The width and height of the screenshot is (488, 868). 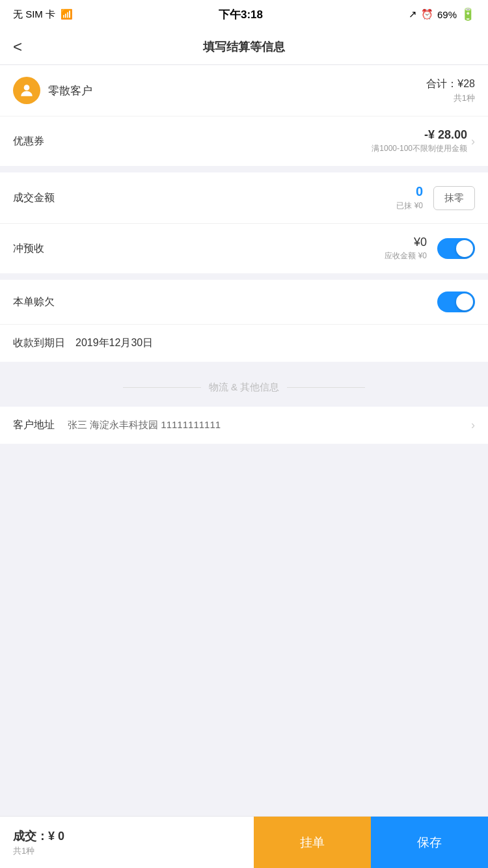 What do you see at coordinates (127, 851) in the screenshot?
I see `bottom-count: 共1种` at bounding box center [127, 851].